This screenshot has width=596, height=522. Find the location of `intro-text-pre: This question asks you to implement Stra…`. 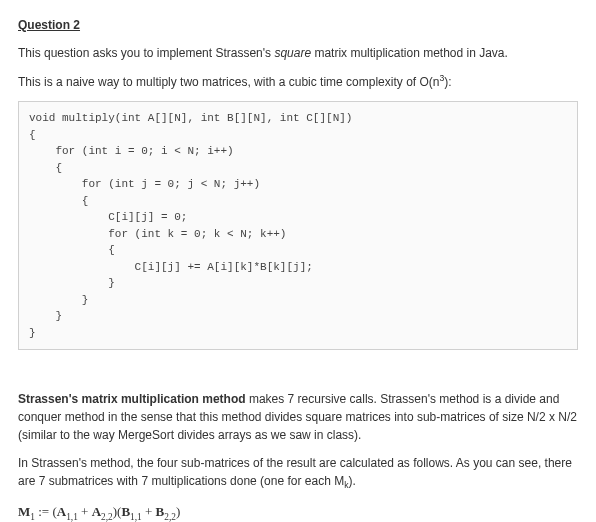

intro-text-pre: This question asks you to implement Stra… is located at coordinates (146, 53).